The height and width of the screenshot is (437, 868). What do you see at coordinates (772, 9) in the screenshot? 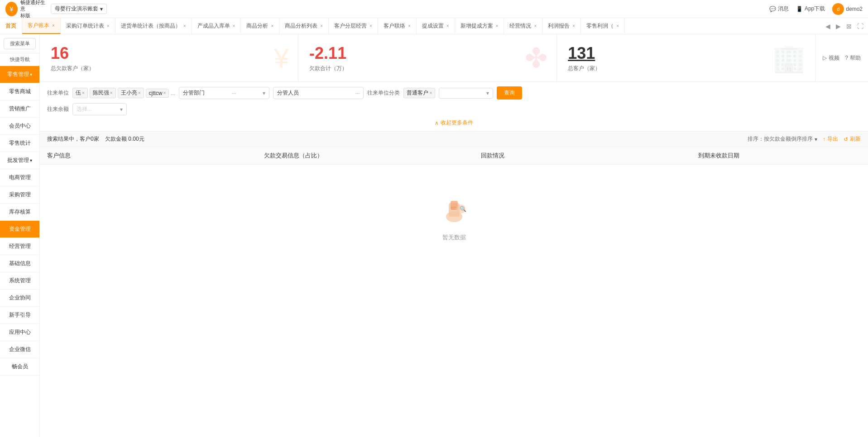
I see `message-icon: 💬` at bounding box center [772, 9].